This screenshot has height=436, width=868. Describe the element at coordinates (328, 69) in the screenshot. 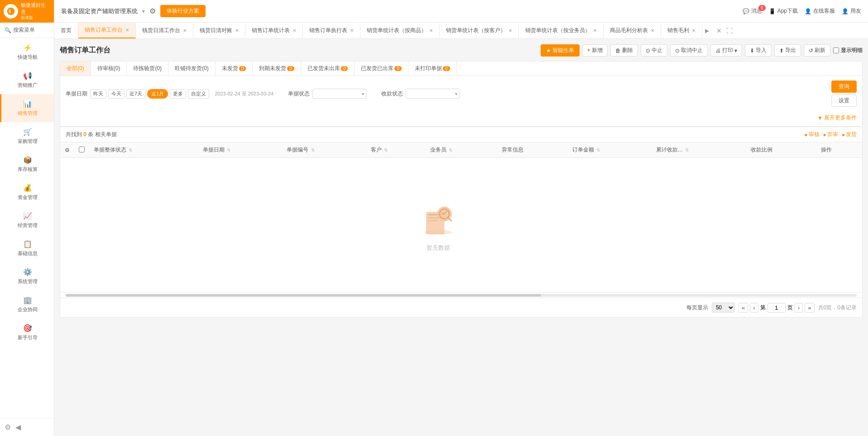

I see `subtab-shipped-unstocked: 已发货未出库0` at that location.